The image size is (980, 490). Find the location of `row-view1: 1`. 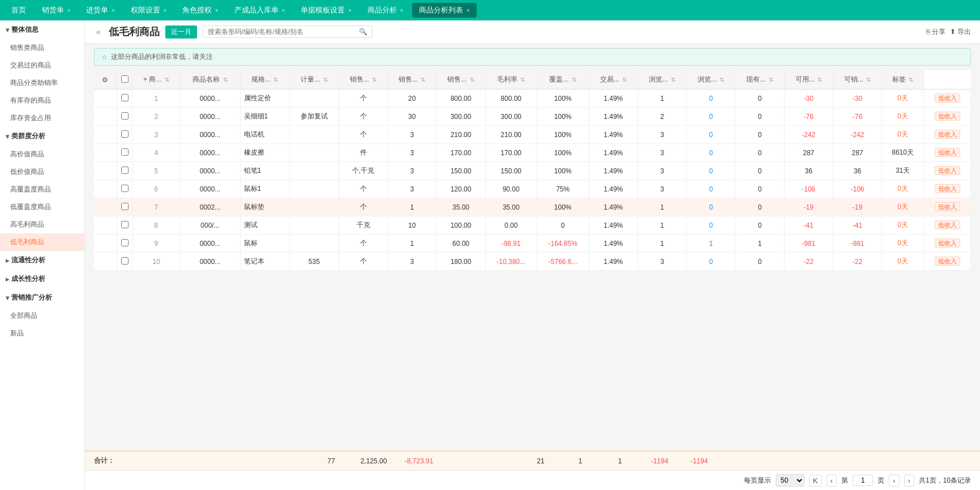

row-view1: 1 is located at coordinates (711, 244).